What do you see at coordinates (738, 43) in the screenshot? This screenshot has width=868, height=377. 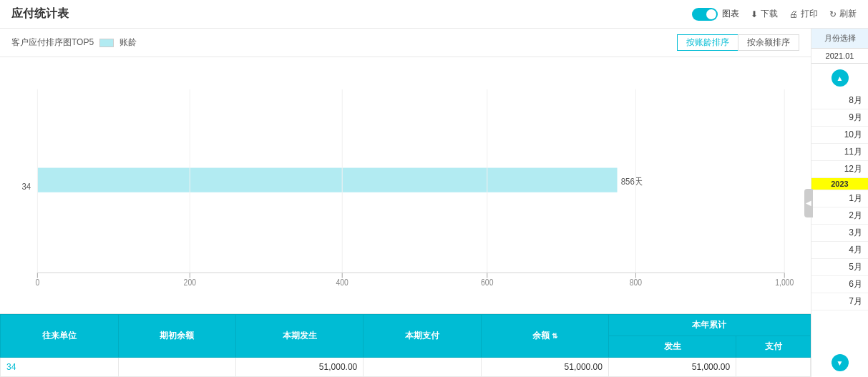 I see `chart-sort: 按账龄排序 按余额排序` at bounding box center [738, 43].